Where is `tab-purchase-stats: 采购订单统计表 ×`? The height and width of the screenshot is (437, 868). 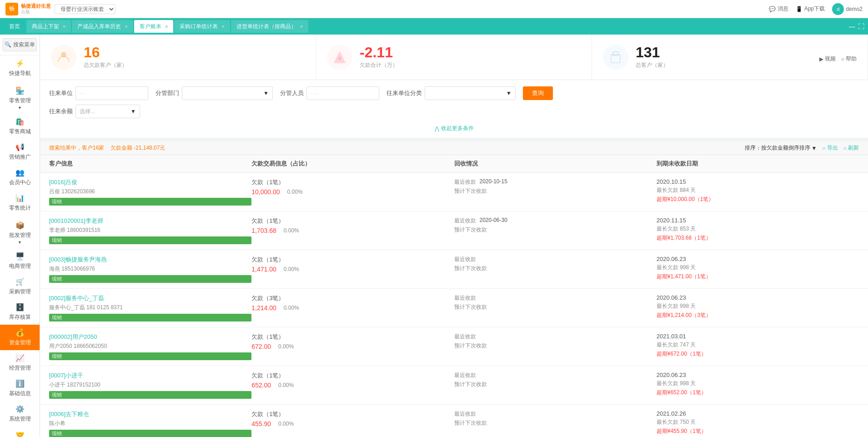 tab-purchase-stats: 采购订单统计表 × is located at coordinates (202, 26).